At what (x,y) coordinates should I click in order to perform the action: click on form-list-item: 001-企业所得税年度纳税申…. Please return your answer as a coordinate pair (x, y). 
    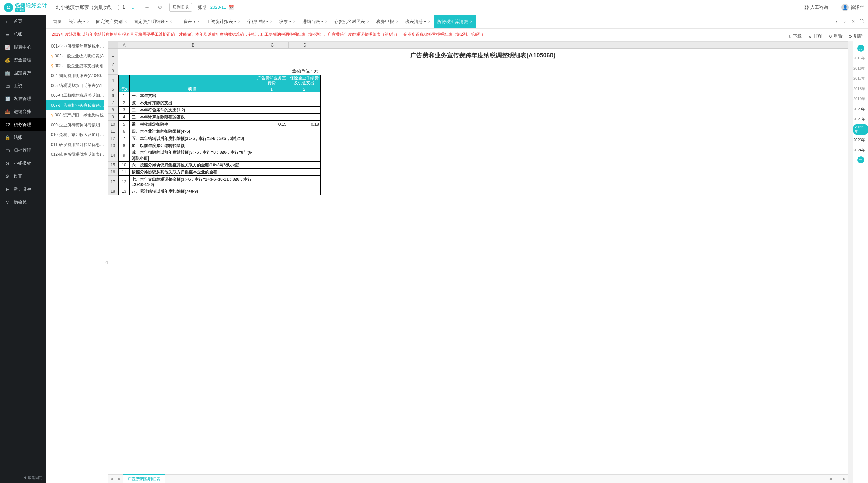
    Looking at the image, I should click on (75, 46).